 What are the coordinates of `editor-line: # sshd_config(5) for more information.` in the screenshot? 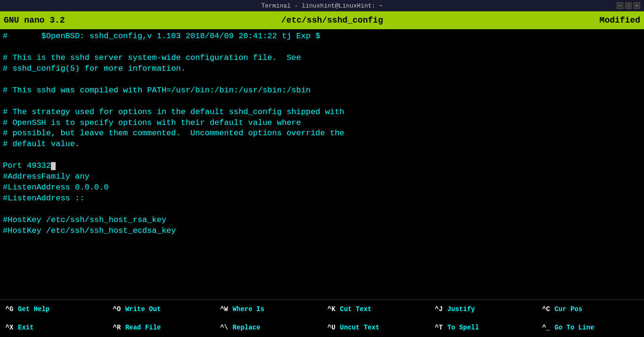 It's located at (322, 69).